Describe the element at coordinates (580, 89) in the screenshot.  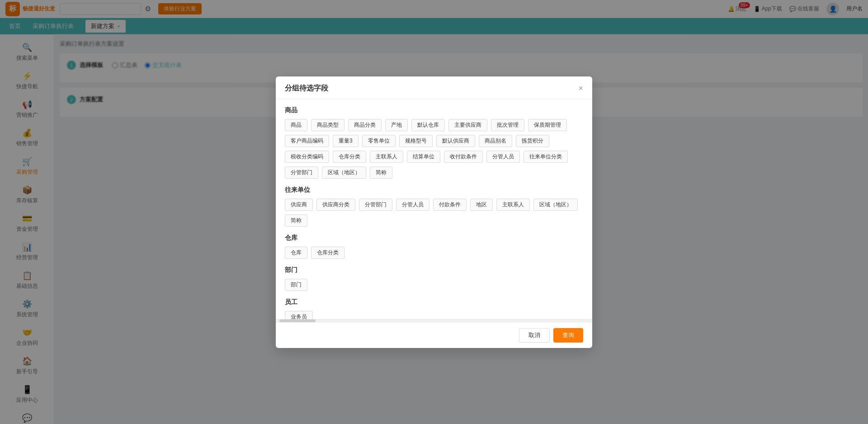
I see `modal-close-button: ×` at that location.